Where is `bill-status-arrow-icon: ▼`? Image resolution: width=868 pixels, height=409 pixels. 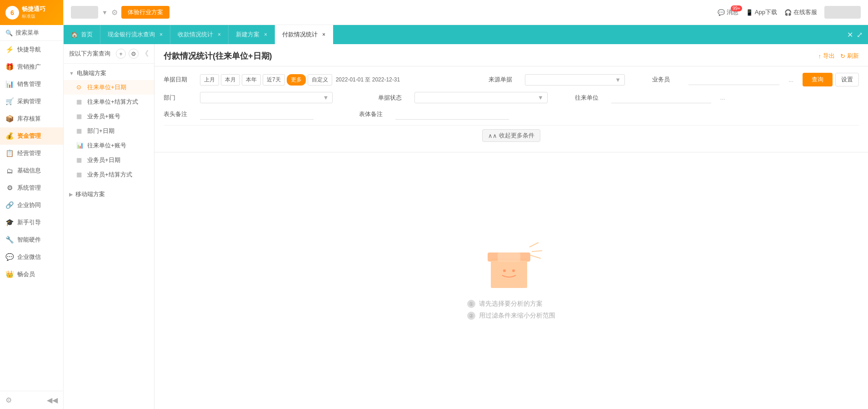
bill-status-arrow-icon: ▼ is located at coordinates (541, 97).